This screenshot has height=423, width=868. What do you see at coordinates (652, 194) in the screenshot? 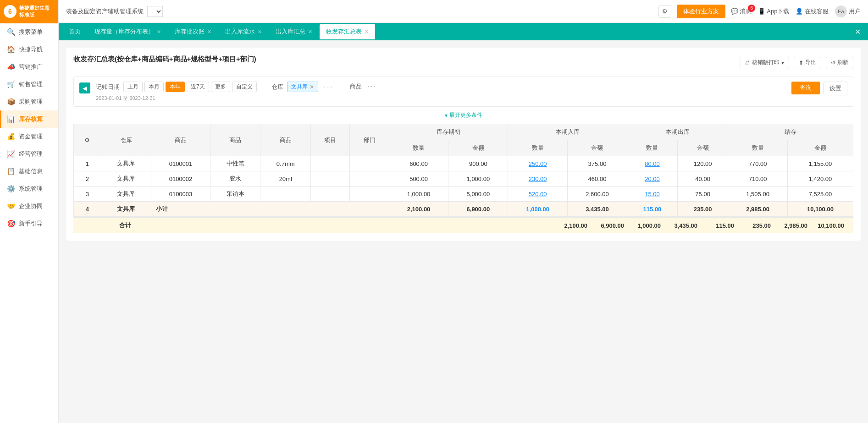
I see `out-qty-link: 15.00` at bounding box center [652, 194].